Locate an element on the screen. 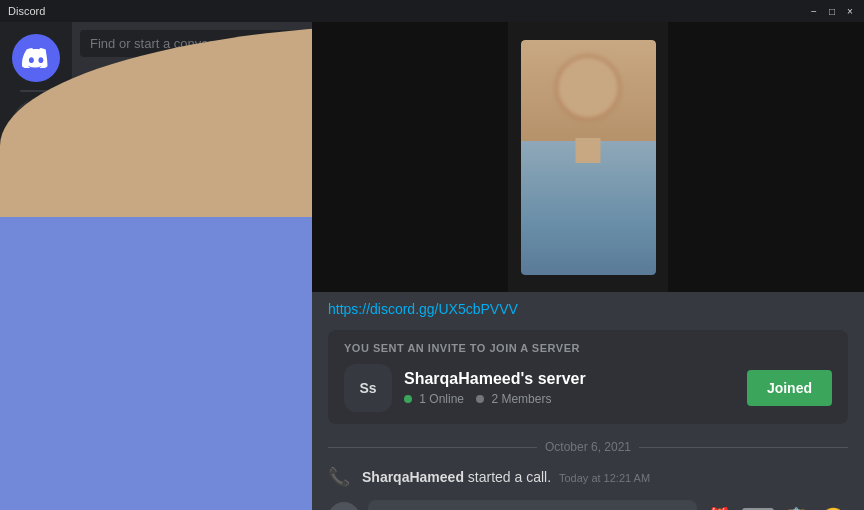 The height and width of the screenshot is (510, 864). joined-button: Joined is located at coordinates (790, 388).